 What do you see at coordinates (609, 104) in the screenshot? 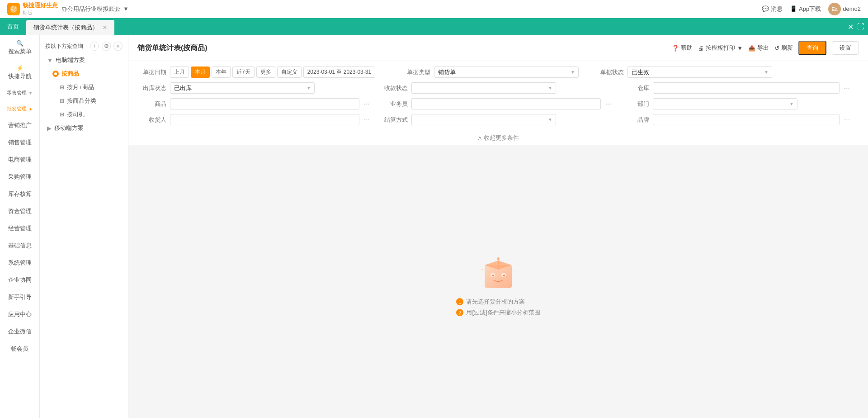
I see `salesperson-dots-btn: ···` at bounding box center [609, 104].